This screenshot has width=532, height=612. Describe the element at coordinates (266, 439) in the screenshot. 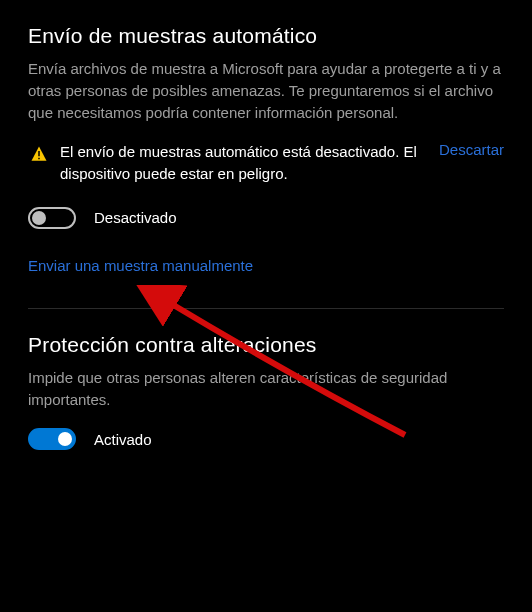

I see `toggle-row: Activado` at that location.